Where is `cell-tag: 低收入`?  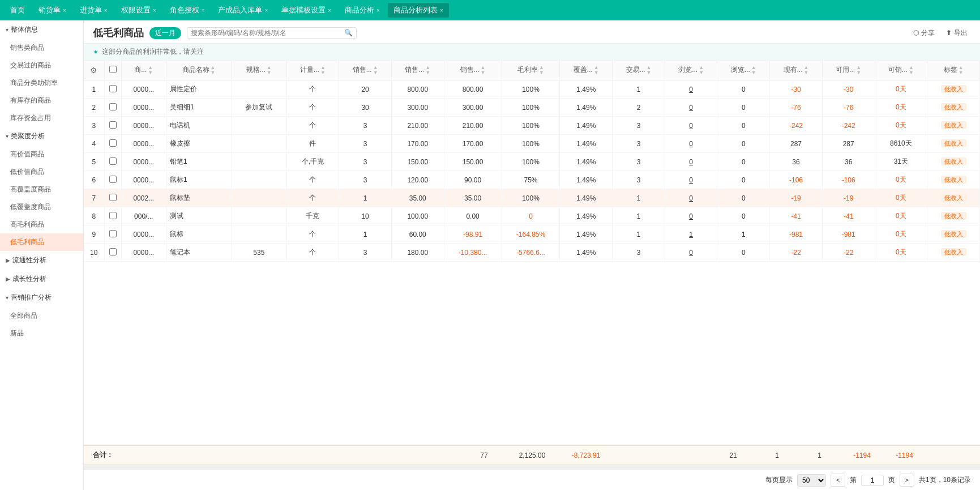 cell-tag: 低收入 is located at coordinates (953, 144).